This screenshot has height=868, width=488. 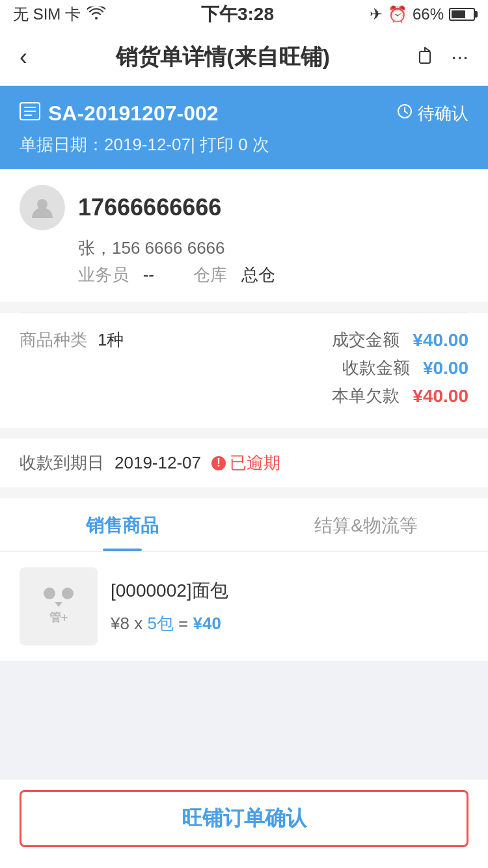 I want to click on warehouse-value: 总仓, so click(x=258, y=275).